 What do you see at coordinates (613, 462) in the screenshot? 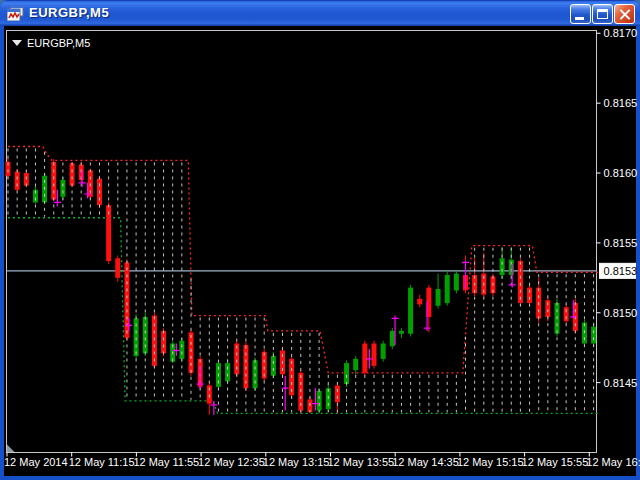
I see `time-tick-label: 12 May 16:35` at bounding box center [613, 462].